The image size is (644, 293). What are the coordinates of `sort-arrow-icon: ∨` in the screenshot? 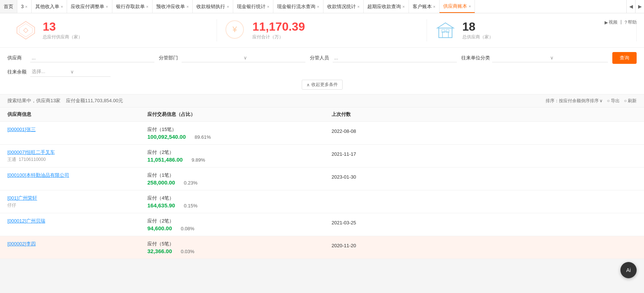 It's located at (601, 101).